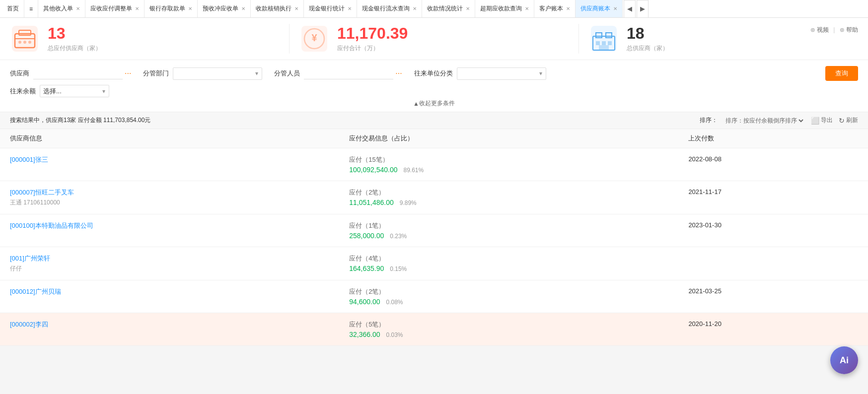 The height and width of the screenshot is (394, 868). Describe the element at coordinates (518, 325) in the screenshot. I see `pay-count-label: 应付（5笔）` at that location.